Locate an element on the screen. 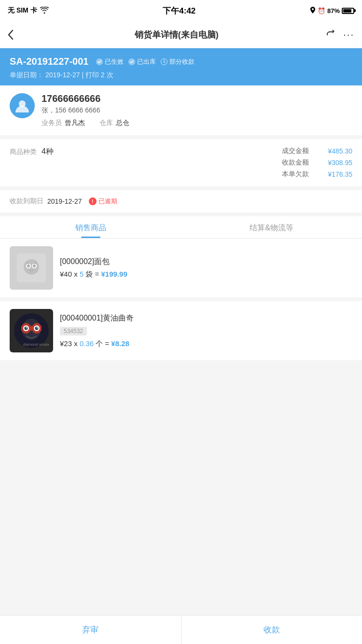  battery-percent: 87% is located at coordinates (334, 11).